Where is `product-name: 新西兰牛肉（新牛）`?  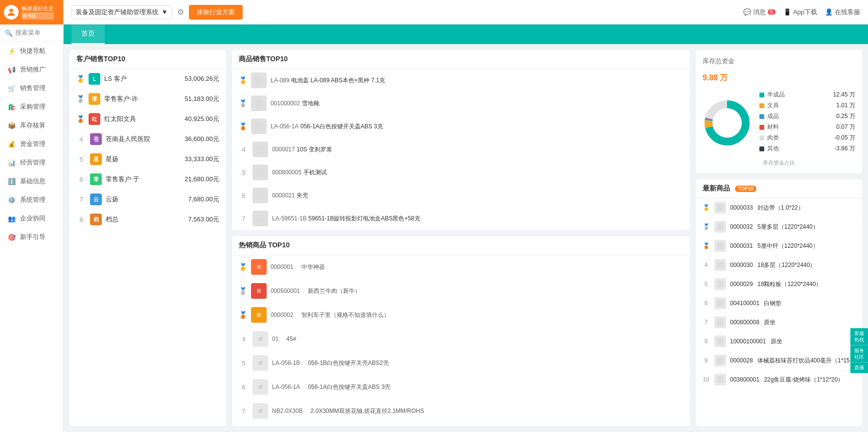
product-name: 新西兰牛肉（新牛） is located at coordinates (495, 291).